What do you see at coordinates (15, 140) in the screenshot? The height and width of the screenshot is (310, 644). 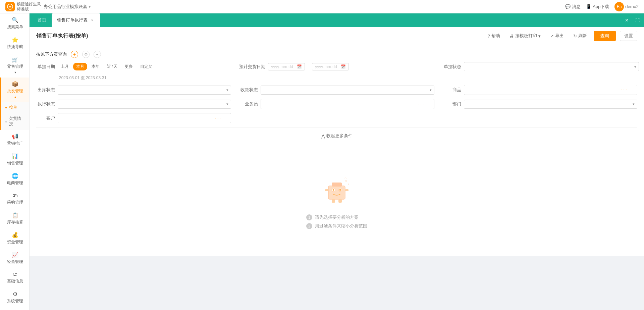 I see `sidebar-item-marketing: 📢 营销推广` at bounding box center [15, 140].